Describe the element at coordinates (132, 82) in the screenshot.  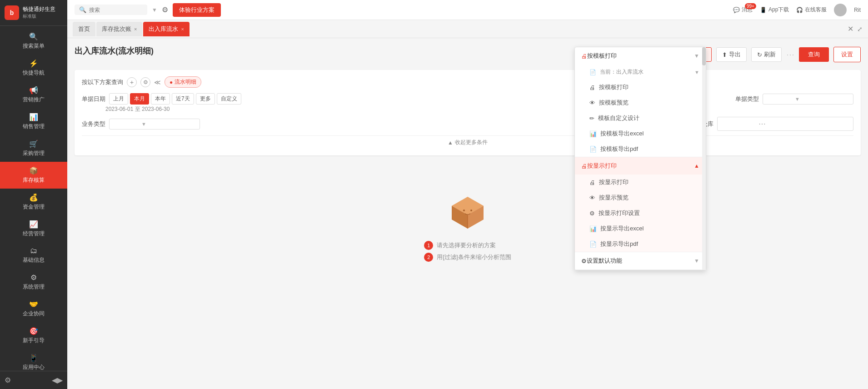
I see `filter-add-button: +` at that location.